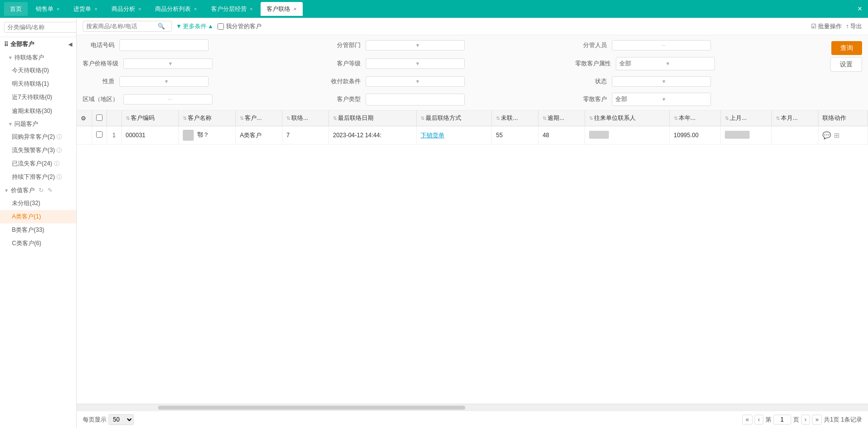 The width and height of the screenshot is (868, 428). Describe the element at coordinates (38, 217) in the screenshot. I see `sidebar-item-class-a: A类客户(1)` at that location.